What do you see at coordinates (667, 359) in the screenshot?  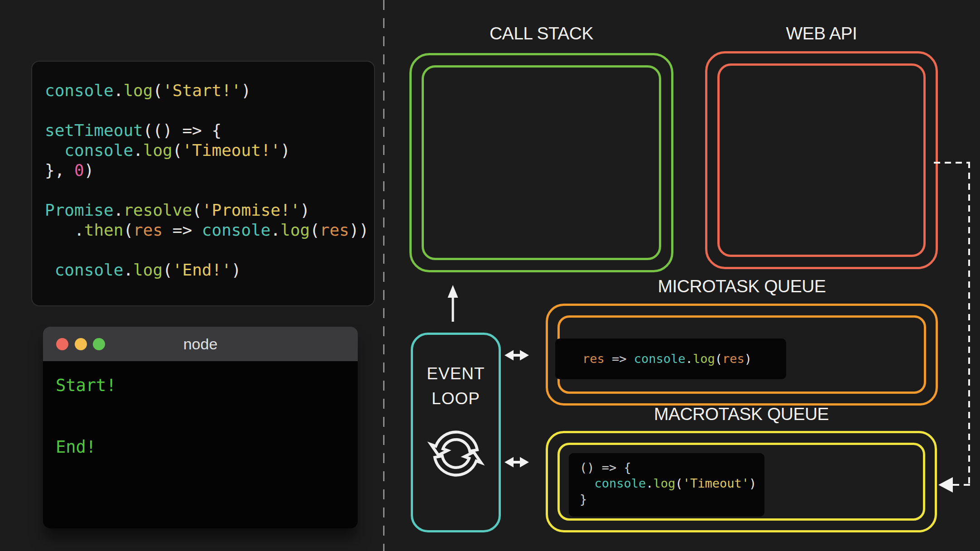 I see `microtask-callback-code: res => console.log(res)` at bounding box center [667, 359].